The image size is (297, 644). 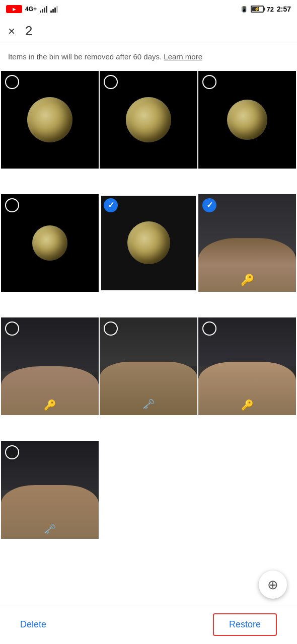 I want to click on battery-percentage: 72, so click(x=270, y=9).